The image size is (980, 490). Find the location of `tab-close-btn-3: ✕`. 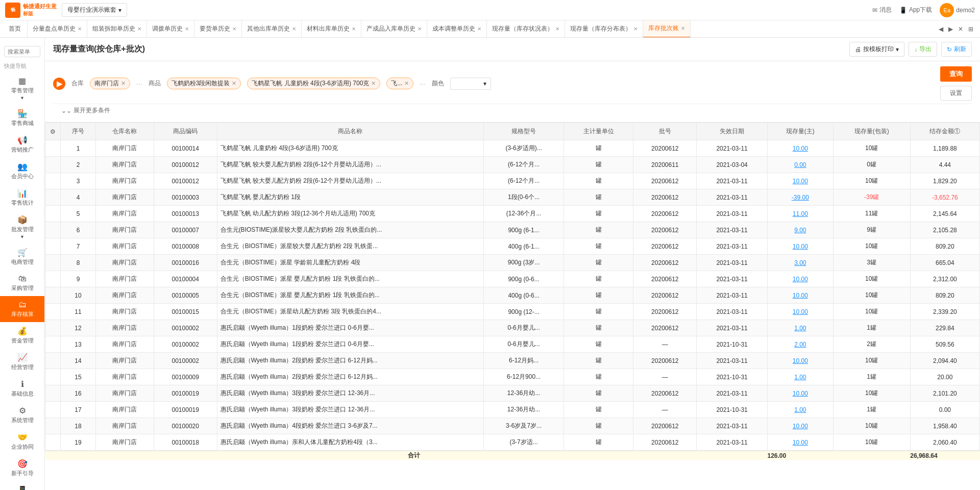

tab-close-btn-3: ✕ is located at coordinates (234, 29).